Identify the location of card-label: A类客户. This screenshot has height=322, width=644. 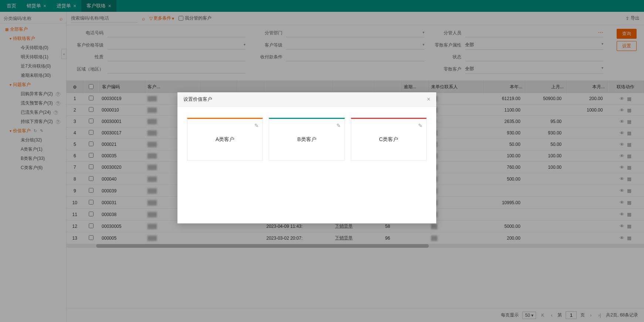
(225, 140).